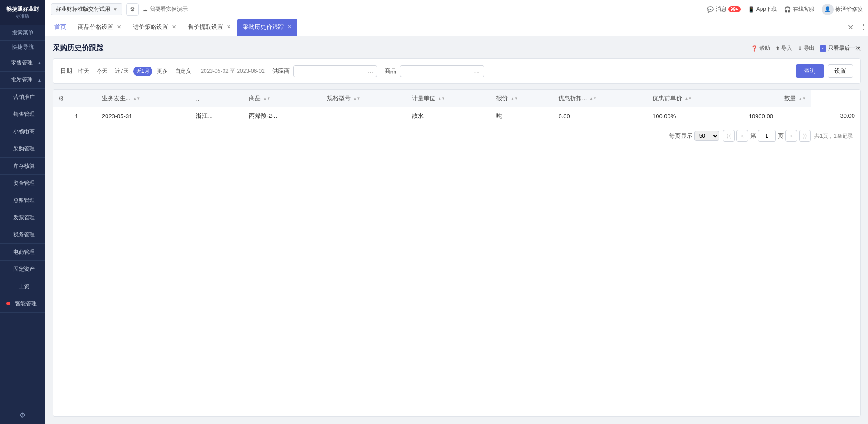 The width and height of the screenshot is (868, 424). Describe the element at coordinates (514, 99) in the screenshot. I see `sort-price-icon: ▲▼` at that location.